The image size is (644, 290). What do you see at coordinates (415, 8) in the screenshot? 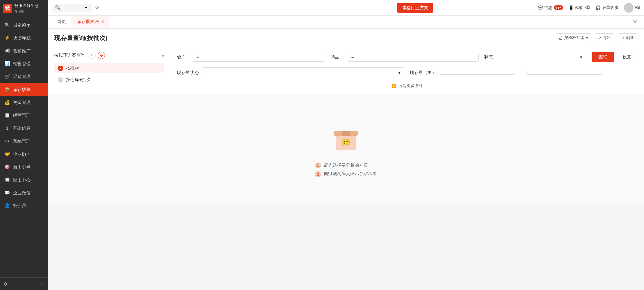
I see `try-industry-button: 体验行业方案` at bounding box center [415, 8].